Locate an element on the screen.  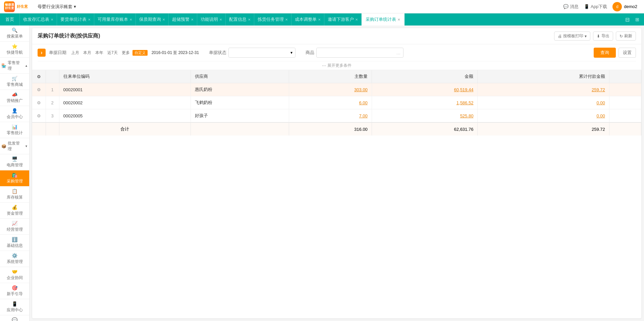
row3-qty-link: 7.00 is located at coordinates (364, 116).